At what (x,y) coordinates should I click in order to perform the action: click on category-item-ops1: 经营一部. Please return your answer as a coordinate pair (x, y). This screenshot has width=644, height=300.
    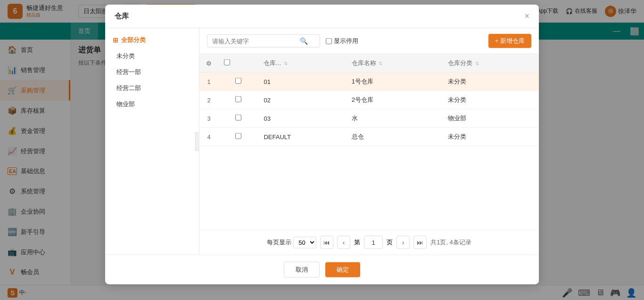
    Looking at the image, I should click on (152, 72).